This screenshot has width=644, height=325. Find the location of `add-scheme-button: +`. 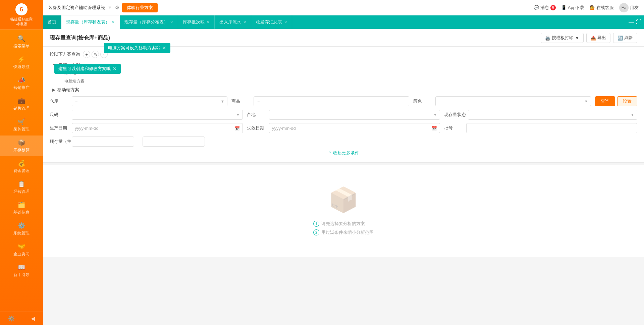

add-scheme-button: + is located at coordinates (87, 54).